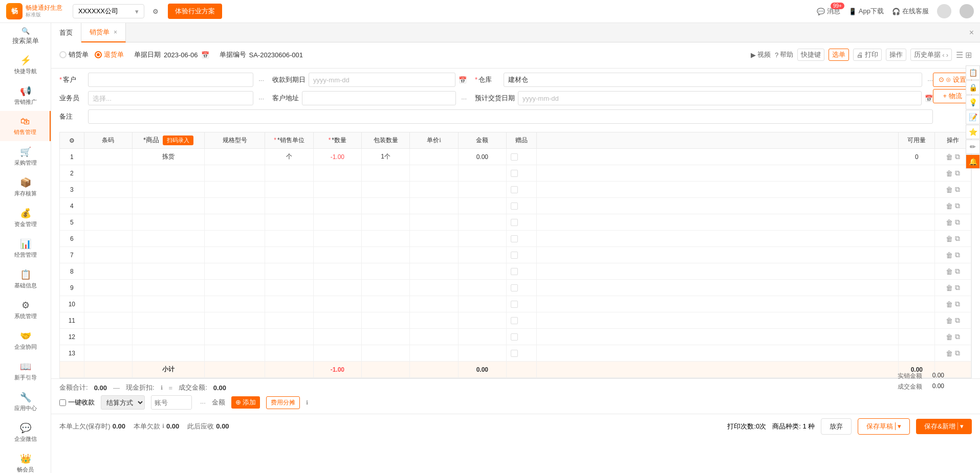 This screenshot has width=980, height=473. I want to click on sidebar-item-member: 👑 畅会员, so click(26, 460).